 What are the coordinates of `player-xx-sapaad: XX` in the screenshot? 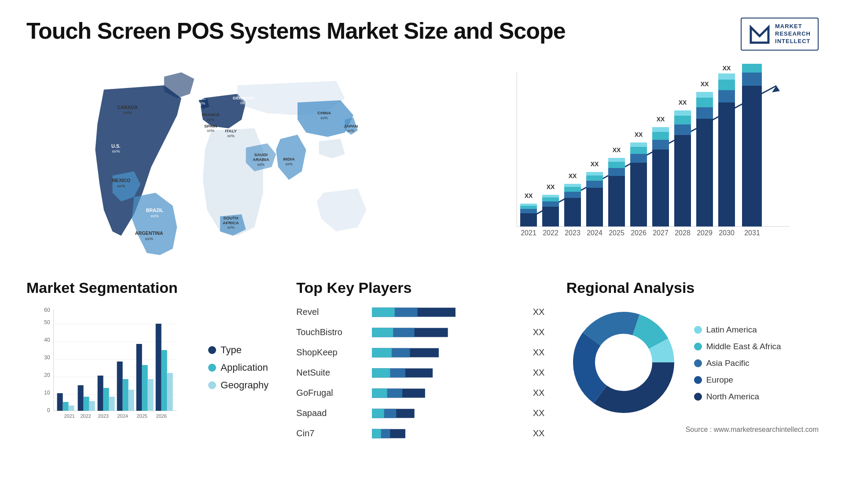 It's located at (541, 413).